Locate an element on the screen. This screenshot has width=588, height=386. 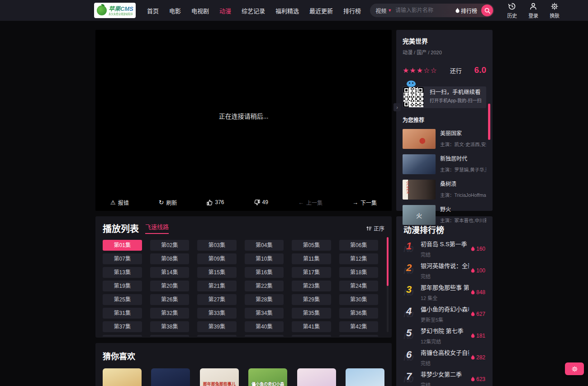
nav-item-0: 首页 is located at coordinates (153, 11).